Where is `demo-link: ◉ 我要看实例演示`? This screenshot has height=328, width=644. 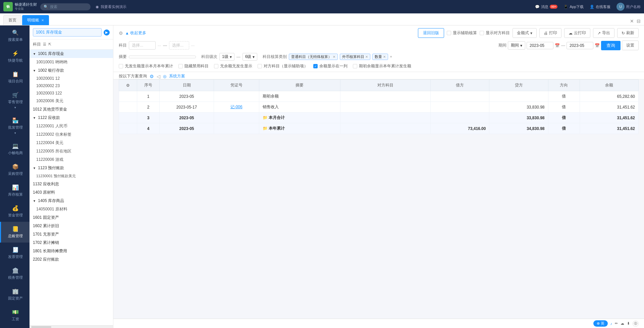 demo-link: ◉ 我要看实例演示 is located at coordinates (111, 7).